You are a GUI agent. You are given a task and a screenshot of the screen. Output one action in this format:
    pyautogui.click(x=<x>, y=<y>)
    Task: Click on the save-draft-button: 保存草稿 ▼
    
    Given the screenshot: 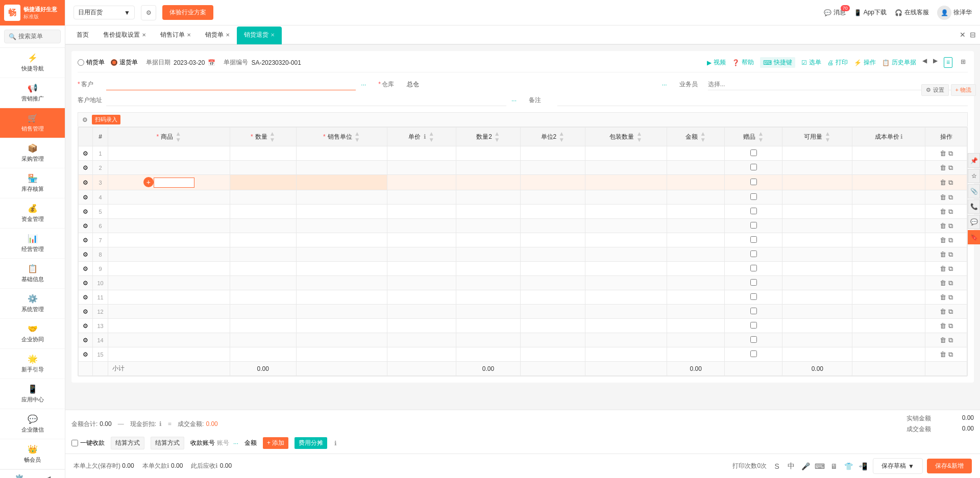 What is the action you would take?
    pyautogui.click(x=898, y=466)
    